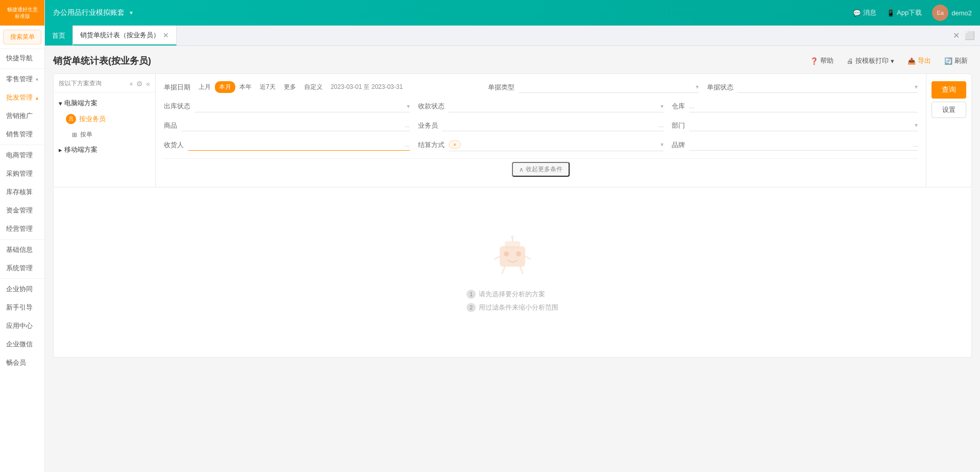 This screenshot has width=980, height=472. Describe the element at coordinates (131, 13) in the screenshot. I see `industry-dropdown-icon: ▾` at that location.